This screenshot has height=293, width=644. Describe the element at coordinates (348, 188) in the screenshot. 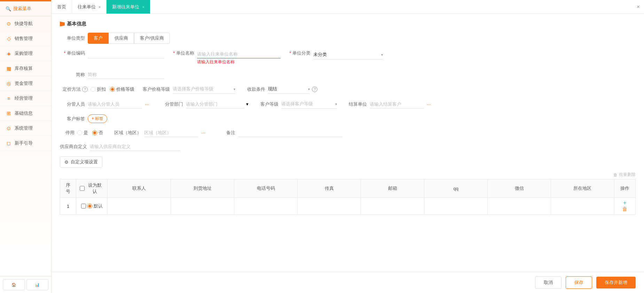

I see `table-header: 序号 设为默认 联系人 到货地址 电话号码 传真 邮箱 qq 微信 所在地区` at that location.